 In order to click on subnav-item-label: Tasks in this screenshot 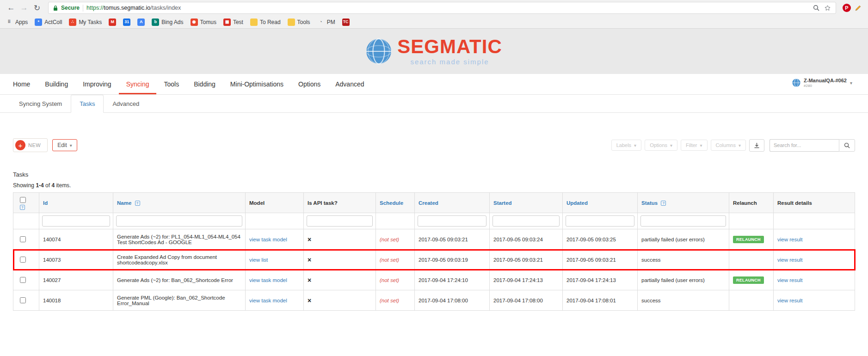, I will do `click(87, 104)`.